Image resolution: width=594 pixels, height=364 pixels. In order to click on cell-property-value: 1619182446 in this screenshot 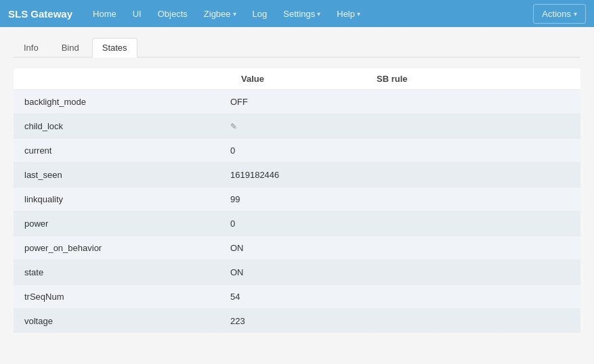, I will do `click(298, 175)`.